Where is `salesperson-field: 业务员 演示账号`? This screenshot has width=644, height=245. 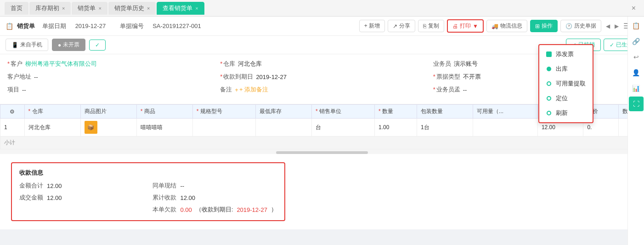 salesperson-field: 业务员 演示账号 is located at coordinates (535, 64).